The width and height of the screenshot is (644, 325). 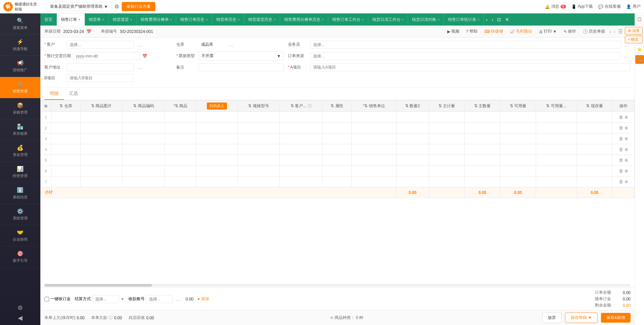 I want to click on b-project-input, so click(x=100, y=78).